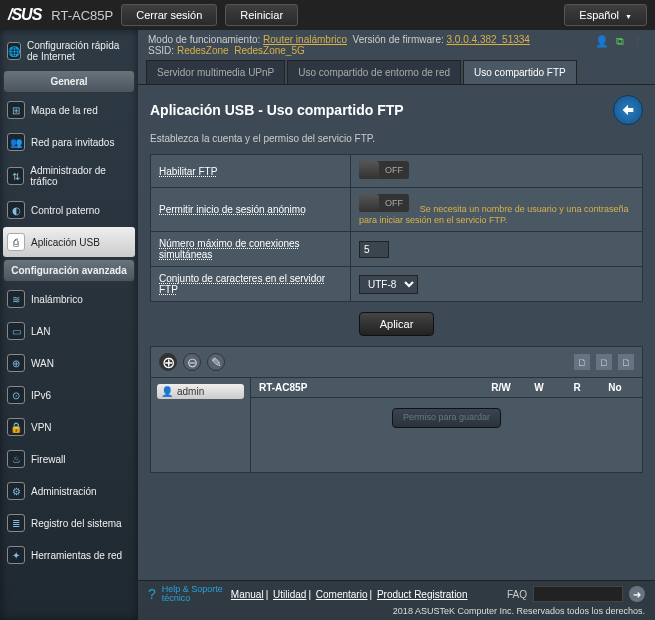  I want to click on doc-icon-2: 🗋, so click(604, 362).